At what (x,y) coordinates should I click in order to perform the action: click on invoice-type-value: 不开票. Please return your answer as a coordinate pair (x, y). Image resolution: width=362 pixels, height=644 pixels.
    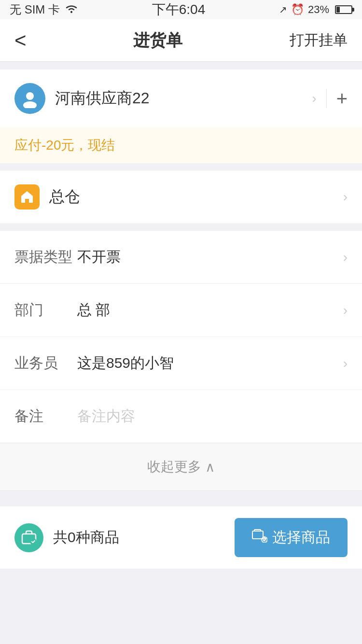
    Looking at the image, I should click on (208, 257).